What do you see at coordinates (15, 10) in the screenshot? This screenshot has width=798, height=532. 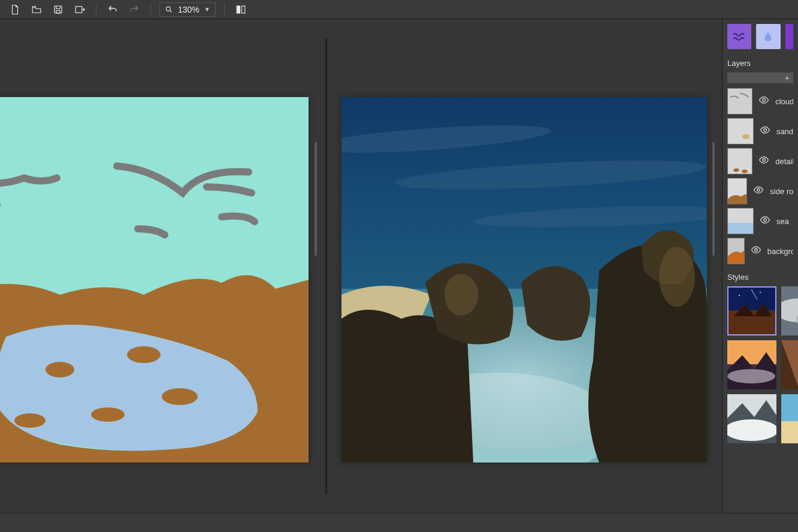 I see `new-file-icon` at bounding box center [15, 10].